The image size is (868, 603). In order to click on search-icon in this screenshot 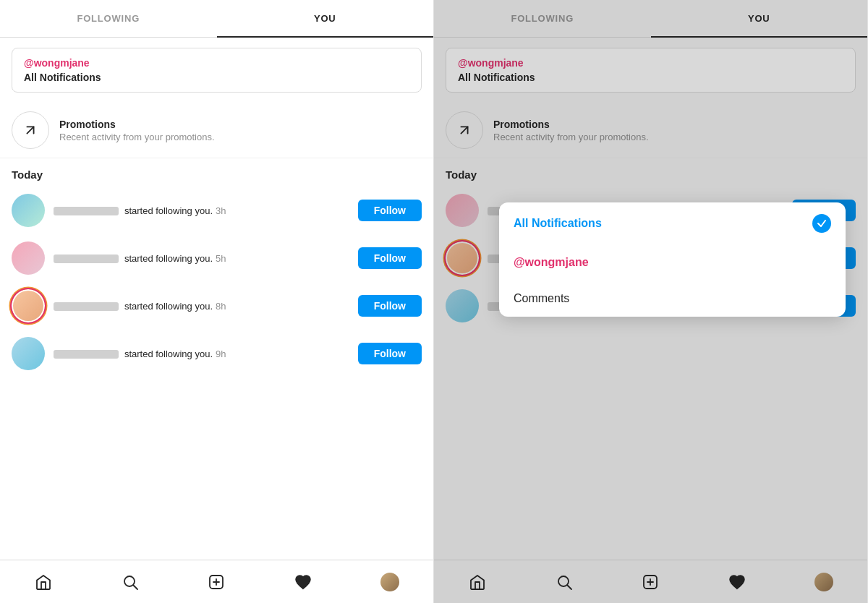, I will do `click(130, 582)`.